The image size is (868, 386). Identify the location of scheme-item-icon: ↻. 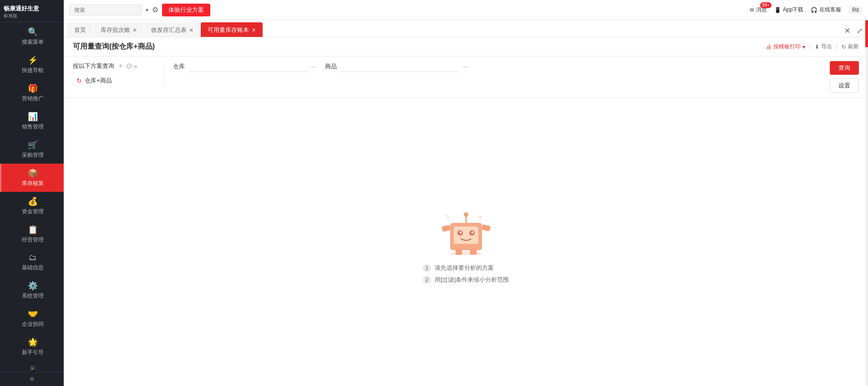
(79, 81).